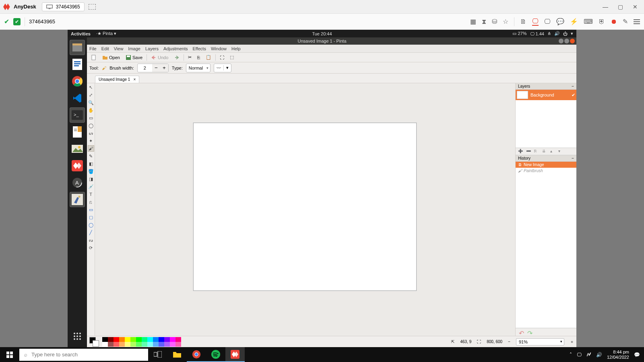 This screenshot has width=644, height=362. I want to click on monitor-active-icon: 🖵, so click(535, 22).